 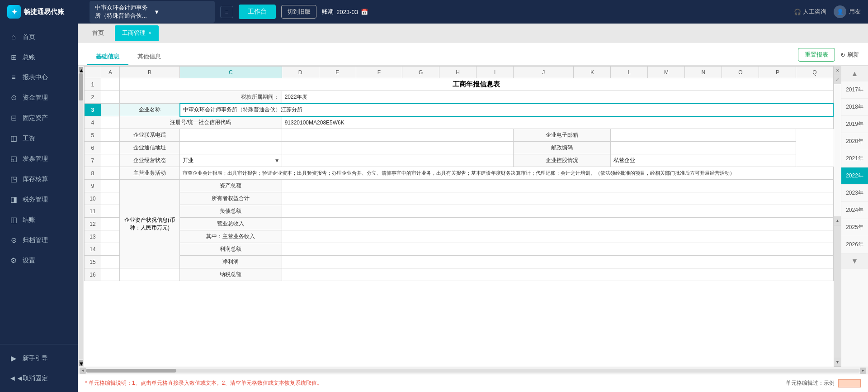 I want to click on r8-value: 审查企业会计报表；出具审计报告；验证企业资本；出具验资报告；办理企业合并、分立、…, so click(x=506, y=173).